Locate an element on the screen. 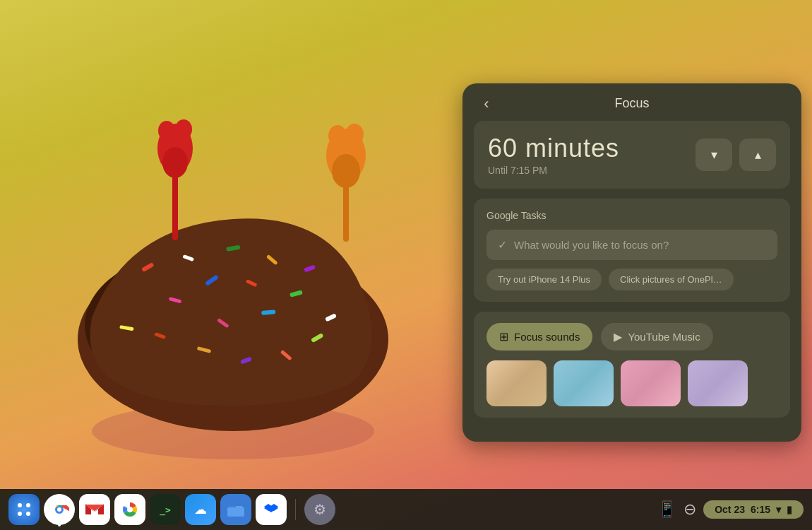 This screenshot has height=530, width=812. settings-icon: ⚙ is located at coordinates (320, 510).